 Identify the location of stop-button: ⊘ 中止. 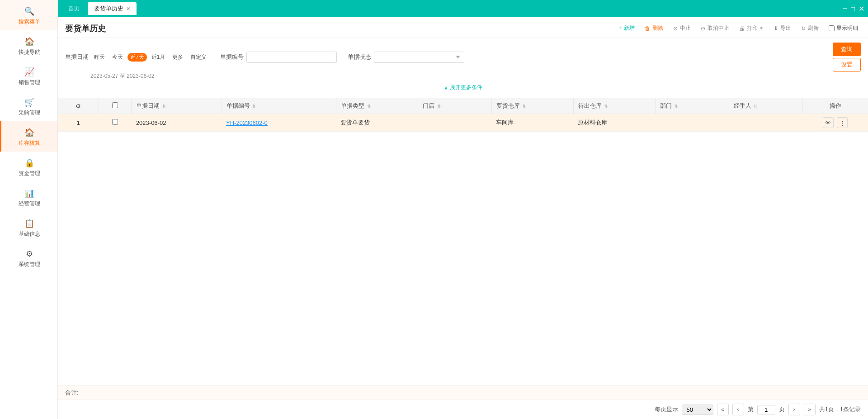
(682, 28).